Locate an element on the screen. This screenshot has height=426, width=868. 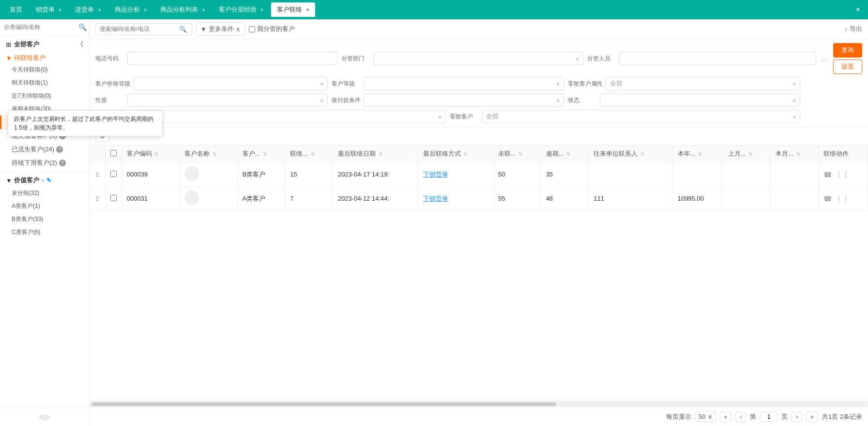
col-unit-contact: 往来单位联系人 ⇅ is located at coordinates (630, 154).